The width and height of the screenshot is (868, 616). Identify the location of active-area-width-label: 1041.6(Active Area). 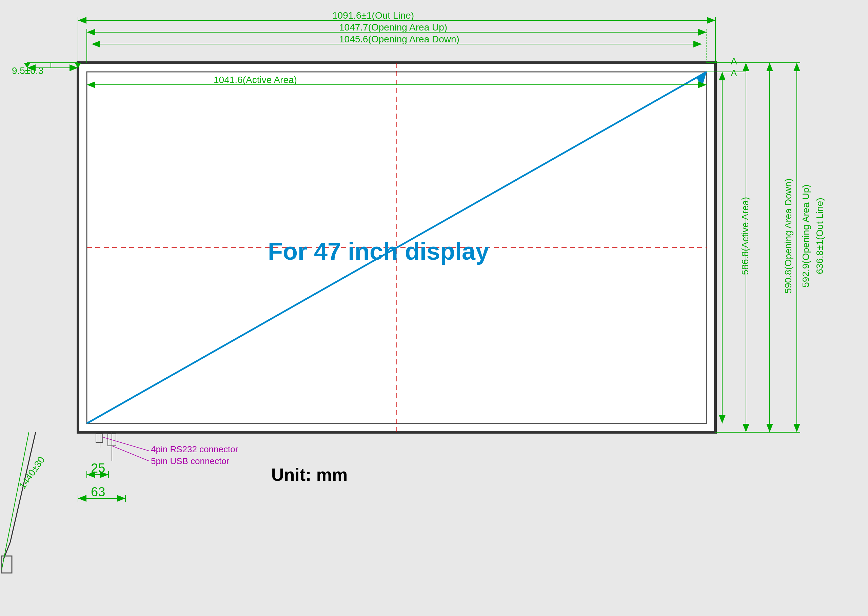
(255, 80).